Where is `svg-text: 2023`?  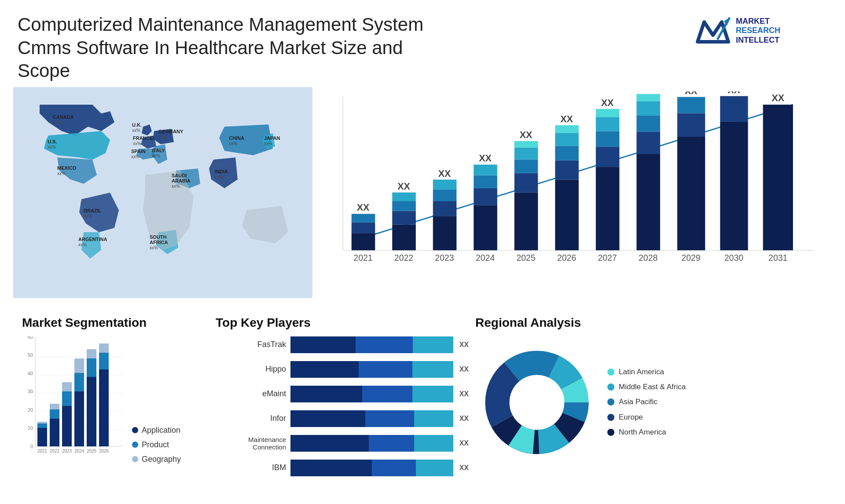
svg-text: 2023 is located at coordinates (67, 451).